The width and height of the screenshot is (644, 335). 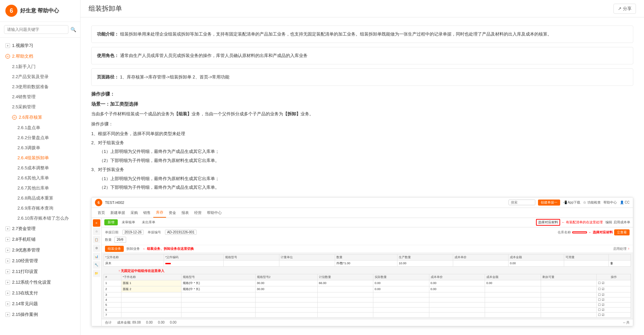 What do you see at coordinates (46, 97) in the screenshot?
I see `sidebar-item-sales: 2.4销售管理` at bounding box center [46, 97].